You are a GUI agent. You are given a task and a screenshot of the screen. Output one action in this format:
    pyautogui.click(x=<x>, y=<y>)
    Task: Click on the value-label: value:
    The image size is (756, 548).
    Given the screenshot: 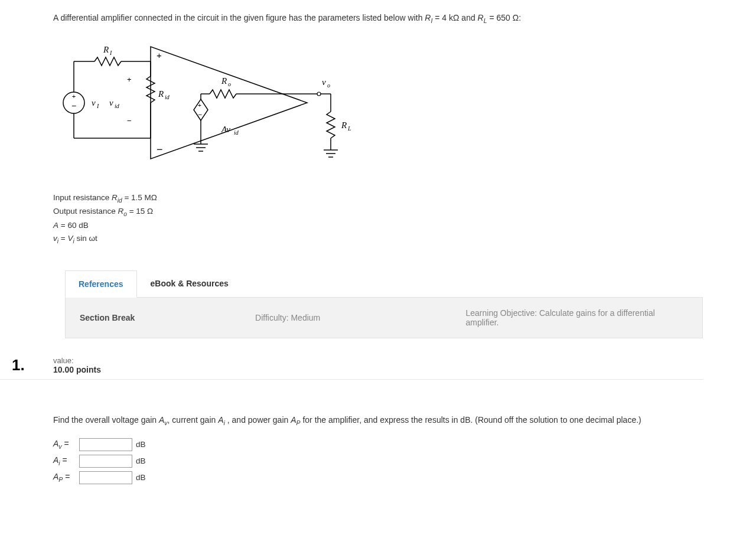 What is the action you would take?
    pyautogui.click(x=64, y=360)
    